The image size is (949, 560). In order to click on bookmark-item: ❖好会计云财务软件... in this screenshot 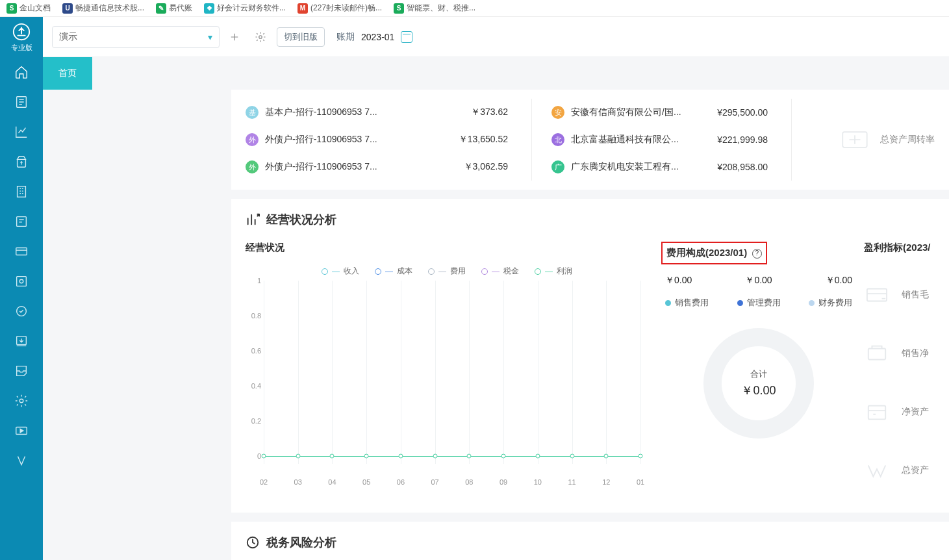, I will do `click(245, 8)`.